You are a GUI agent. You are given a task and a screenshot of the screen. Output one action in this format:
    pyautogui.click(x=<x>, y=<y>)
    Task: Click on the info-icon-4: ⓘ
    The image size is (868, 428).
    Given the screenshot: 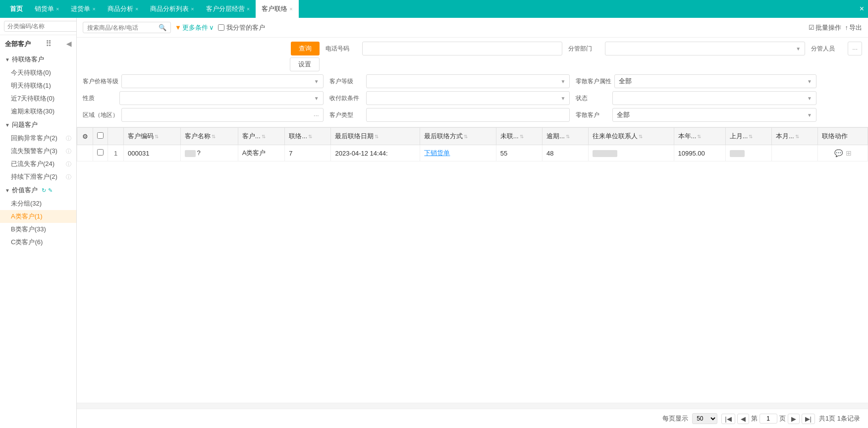 What is the action you would take?
    pyautogui.click(x=68, y=177)
    